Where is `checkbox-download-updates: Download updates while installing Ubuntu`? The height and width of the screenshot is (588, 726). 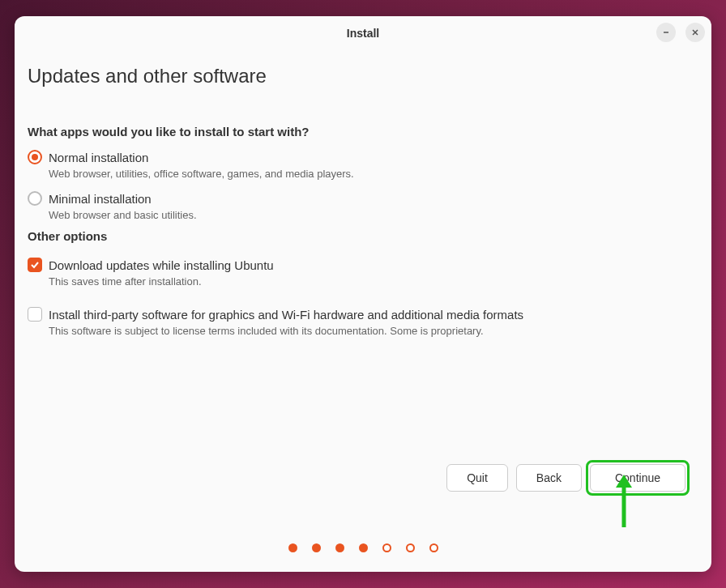
checkbox-download-updates: Download updates while installing Ubuntu is located at coordinates (363, 265).